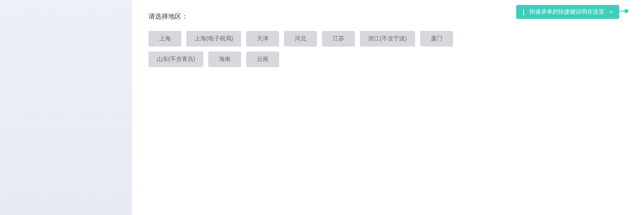 The width and height of the screenshot is (644, 215). Describe the element at coordinates (388, 39) in the screenshot. I see `region-btn-zhejiang: 浙江(不含宁波)` at that location.